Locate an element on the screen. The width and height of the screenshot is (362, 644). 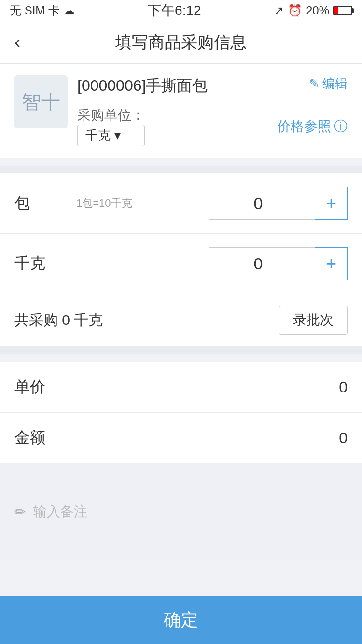
dropdown-arrow-icon: ▾ is located at coordinates (118, 135).